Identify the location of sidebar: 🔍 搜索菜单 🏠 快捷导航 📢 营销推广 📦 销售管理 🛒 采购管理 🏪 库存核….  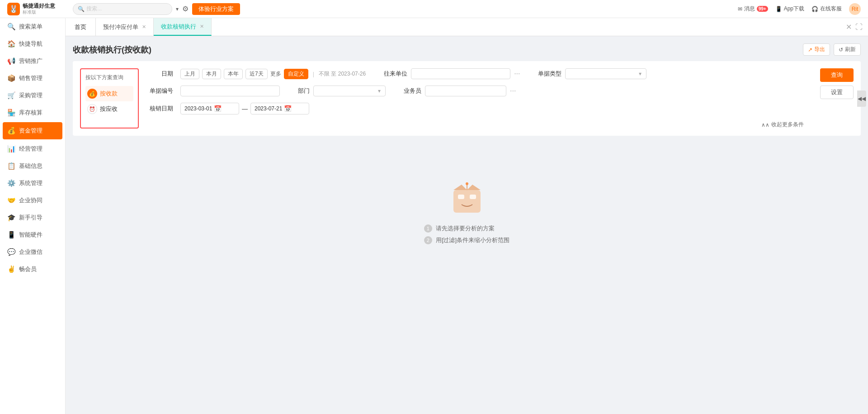
(33, 216).